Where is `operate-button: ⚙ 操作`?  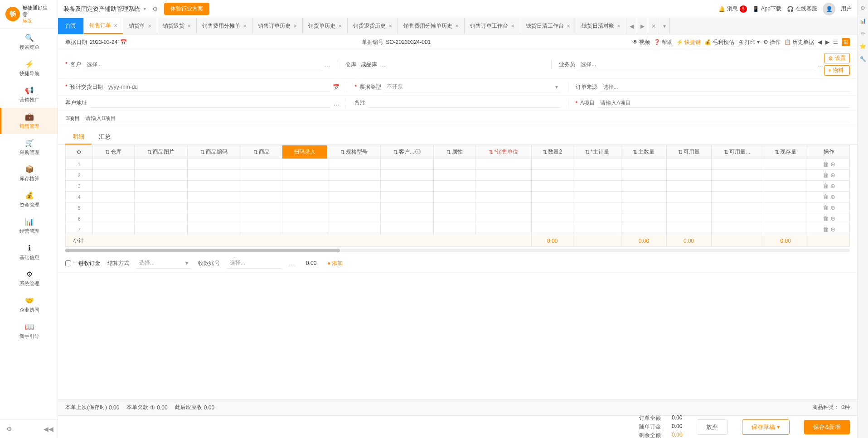 operate-button: ⚙ 操作 is located at coordinates (772, 43).